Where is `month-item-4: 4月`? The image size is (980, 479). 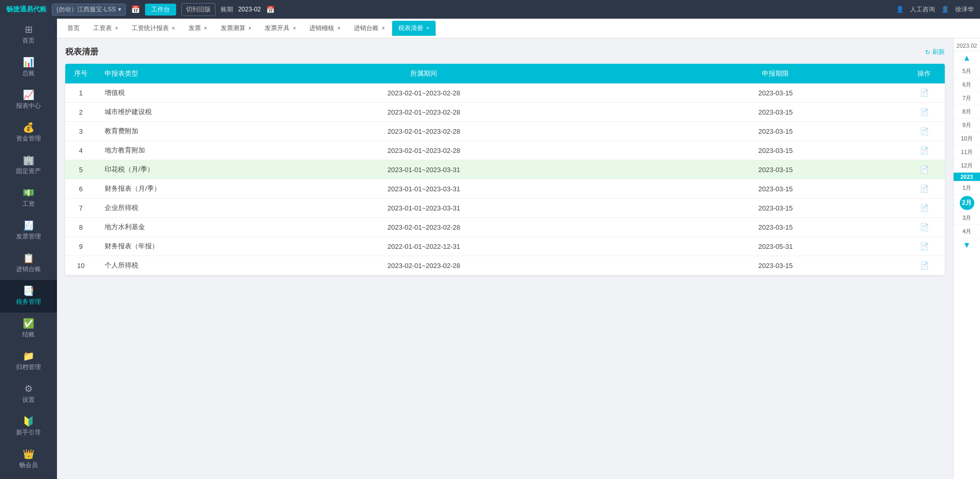
month-item-4: 4月 is located at coordinates (967, 232).